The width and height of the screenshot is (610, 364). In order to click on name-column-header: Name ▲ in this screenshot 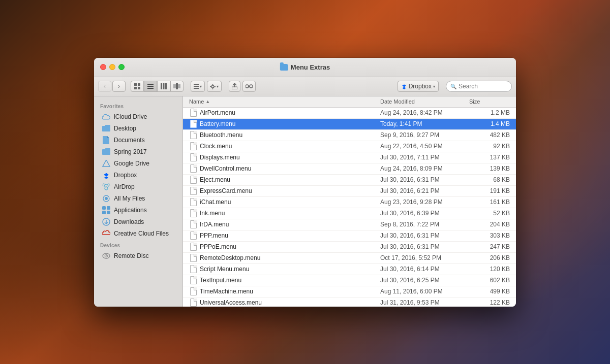, I will do `click(285, 102)`.